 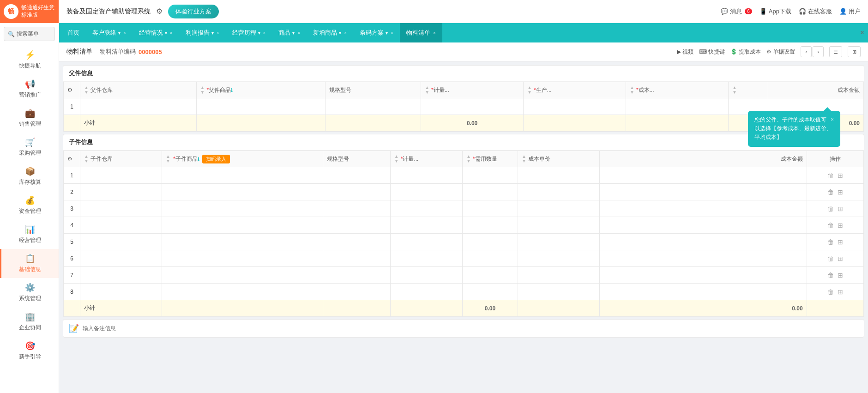 I want to click on shortcut-button: ⌨ 快捷键, so click(x=712, y=52).